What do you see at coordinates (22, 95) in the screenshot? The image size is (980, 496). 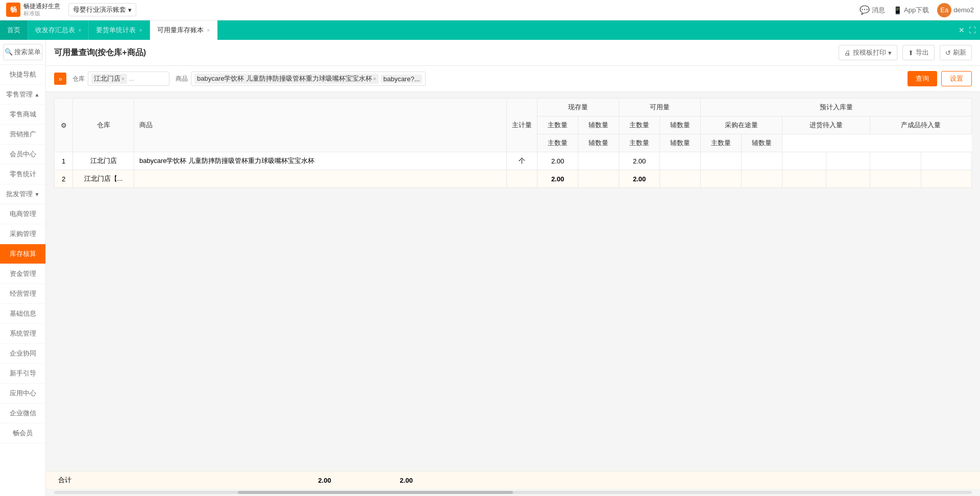 I see `sidebar-item-zero-sales: 零售管理 ▲` at bounding box center [22, 95].